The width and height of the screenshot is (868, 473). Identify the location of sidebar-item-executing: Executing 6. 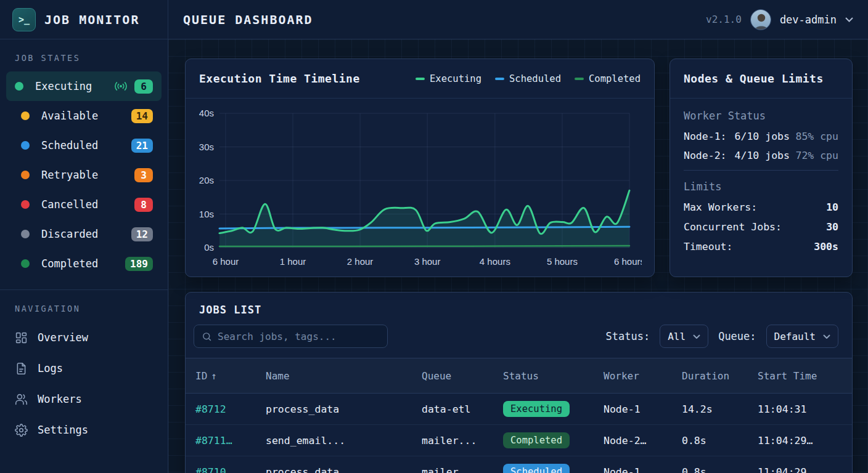
(84, 86).